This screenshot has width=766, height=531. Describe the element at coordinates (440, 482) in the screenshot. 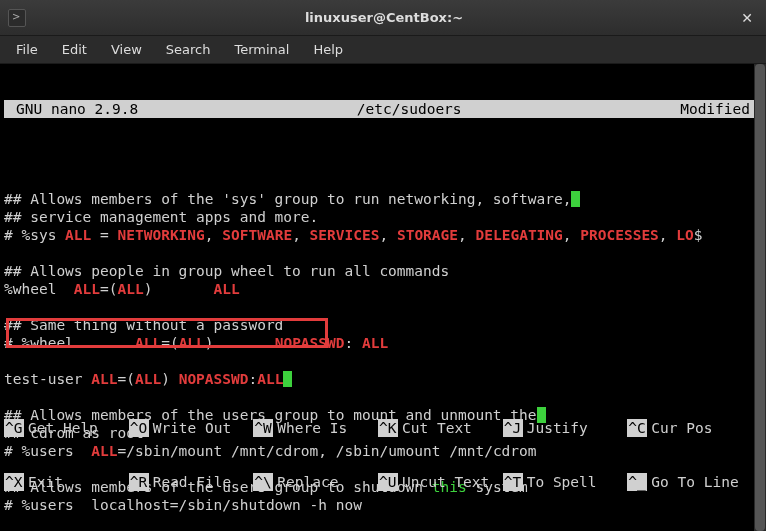

I see `shortcut-uncut-text: ^UUncut Text` at that location.